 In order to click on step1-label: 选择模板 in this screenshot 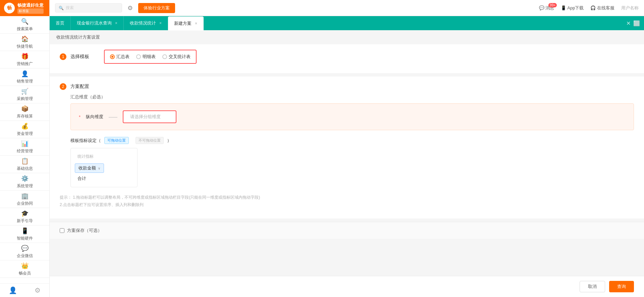, I will do `click(80, 57)`.